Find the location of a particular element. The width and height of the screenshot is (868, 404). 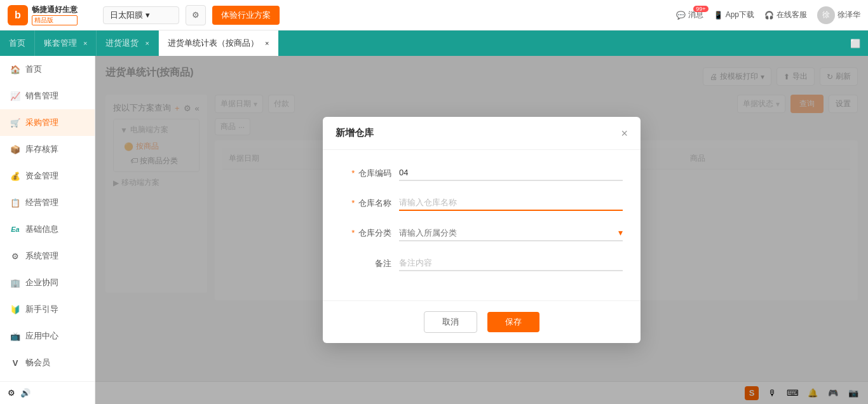

sidebar-item-sales: 📈 销售管理 is located at coordinates (47, 96).